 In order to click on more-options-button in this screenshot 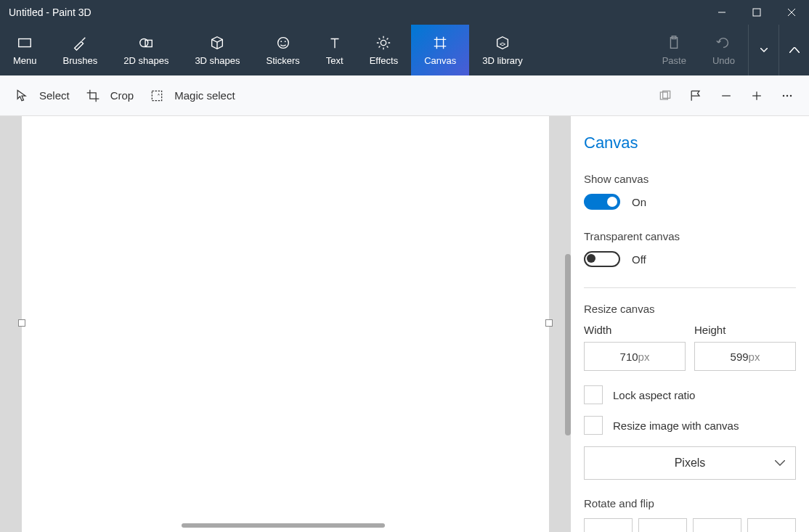, I will do `click(787, 96)`.